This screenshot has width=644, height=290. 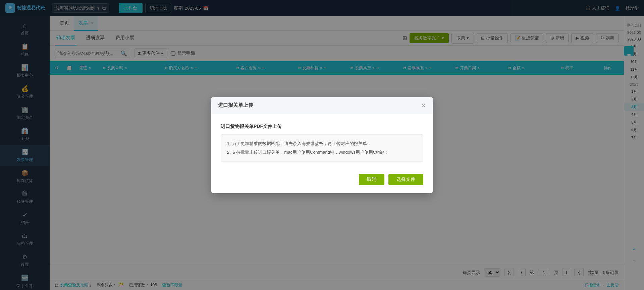 I want to click on modal-info-line-2: 2. 支持批量上传进口报关单，mac用户使用Command键，windows用户…, so click(x=322, y=152).